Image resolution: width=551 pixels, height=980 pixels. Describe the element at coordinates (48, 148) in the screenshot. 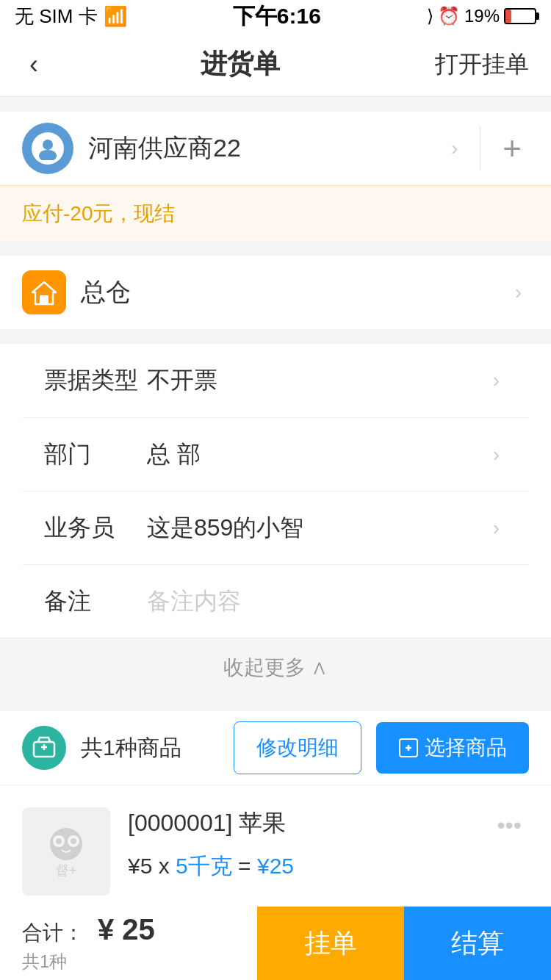

I see `avatar-inner` at that location.